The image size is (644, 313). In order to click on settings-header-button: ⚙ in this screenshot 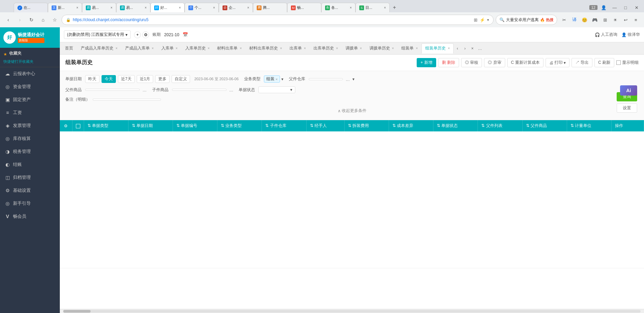, I will do `click(146, 35)`.